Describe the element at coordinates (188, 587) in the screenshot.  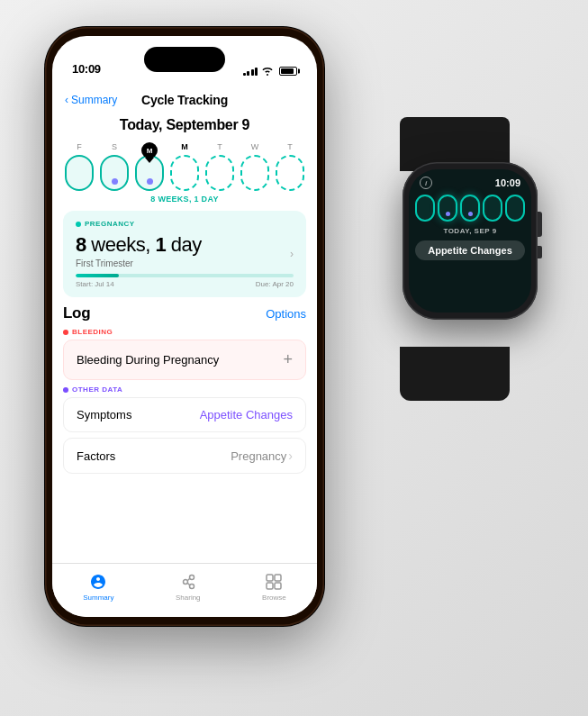
I see `tab-sharing: Sharing` at that location.